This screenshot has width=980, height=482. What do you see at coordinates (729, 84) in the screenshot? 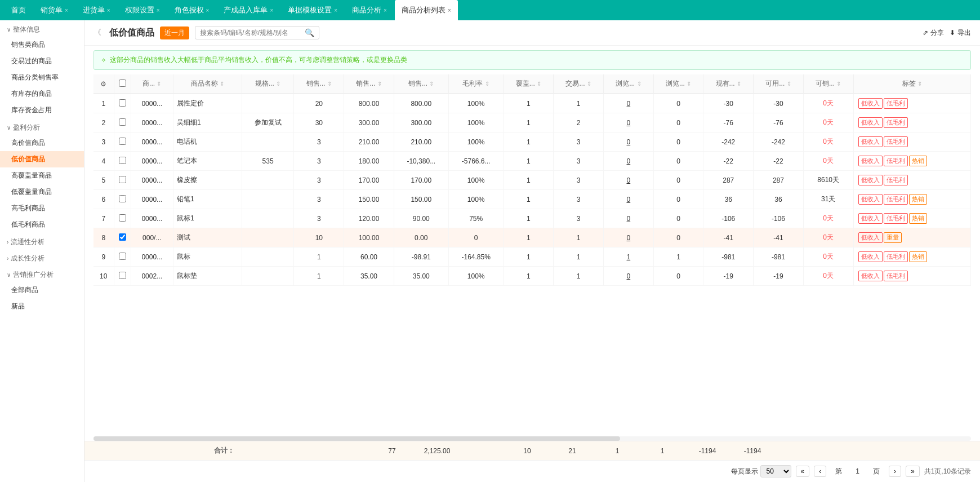
I see `th-stock: 现有... ⇕` at bounding box center [729, 84].